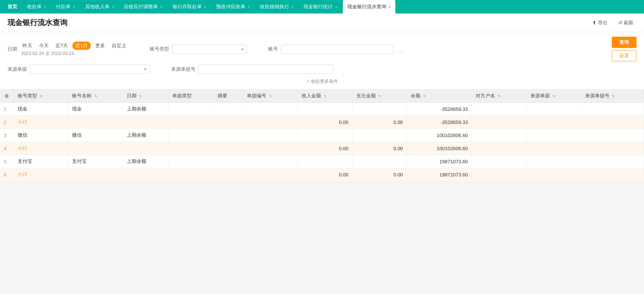  What do you see at coordinates (100, 7) in the screenshot?
I see `nav-tab-other-income: 其他收入单 ×` at bounding box center [100, 7].